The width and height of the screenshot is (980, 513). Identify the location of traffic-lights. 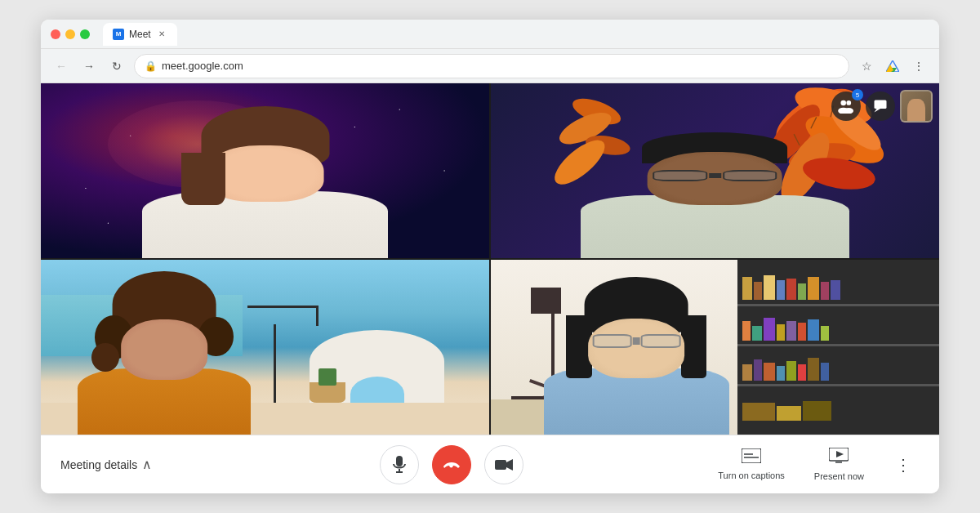
(70, 34).